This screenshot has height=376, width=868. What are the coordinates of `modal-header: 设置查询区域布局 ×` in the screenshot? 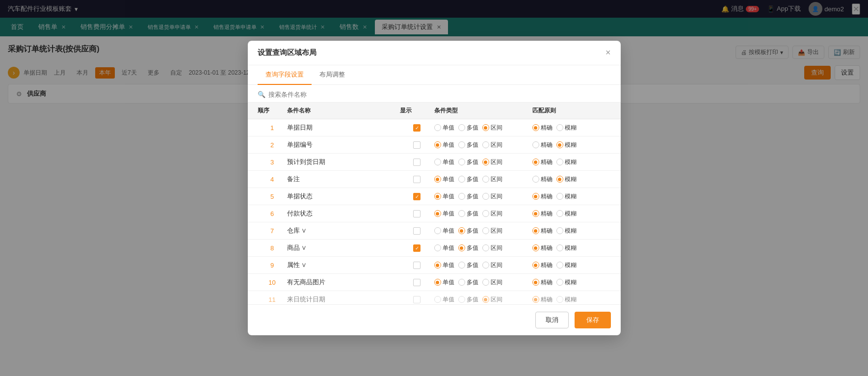 It's located at (434, 53).